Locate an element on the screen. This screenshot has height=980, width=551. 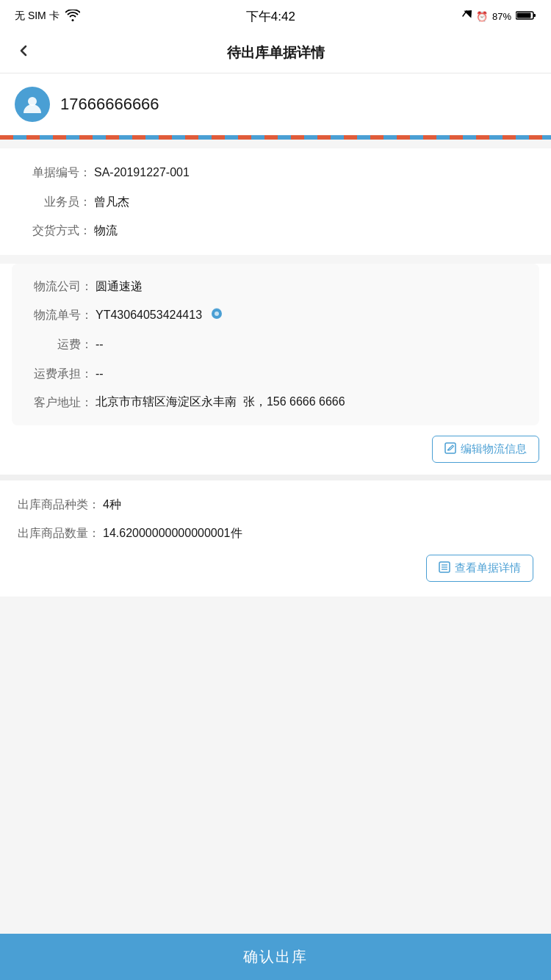
logistics-company-value: 圆通速递 is located at coordinates (310, 287).